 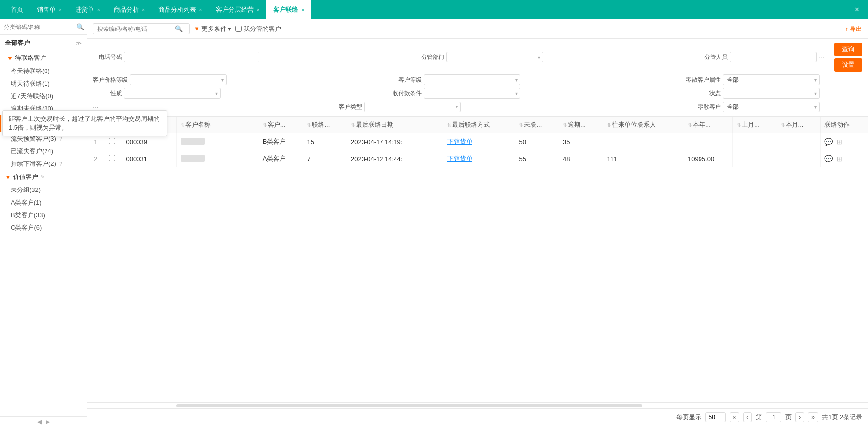 I want to click on row-checkbox, so click(x=113, y=159).